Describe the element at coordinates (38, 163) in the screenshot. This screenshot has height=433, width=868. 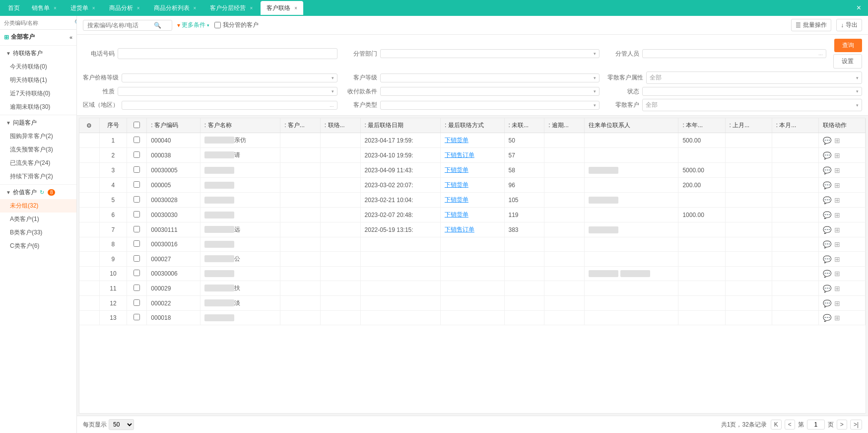
I see `sidebar-item-churned: 已流失客户(24)` at that location.